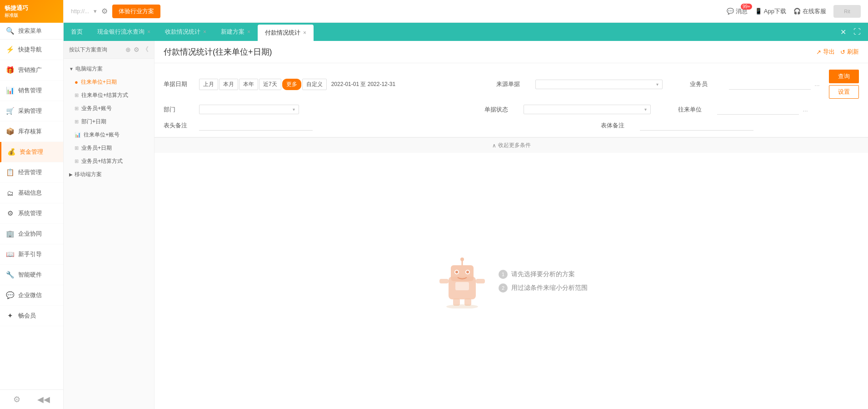 Image resolution: width=868 pixels, height=409 pixels. Describe the element at coordinates (109, 161) in the screenshot. I see `tree-item-salesman-settlement: ⊞ 业务员+结算方式` at that location.